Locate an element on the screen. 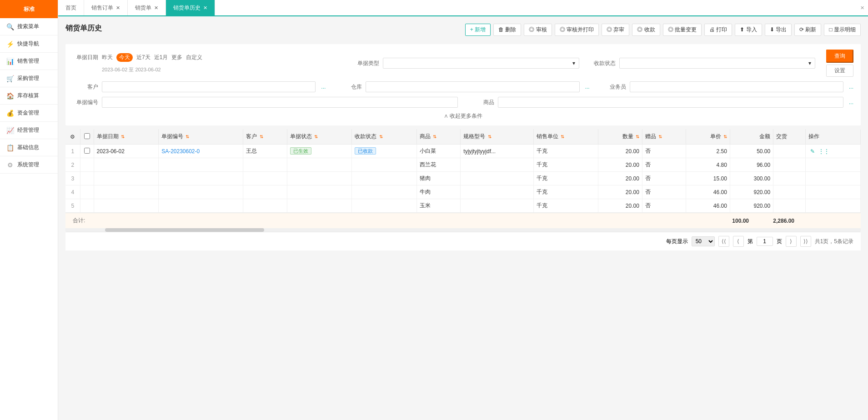  row-qty: 20.00 is located at coordinates (620, 206).